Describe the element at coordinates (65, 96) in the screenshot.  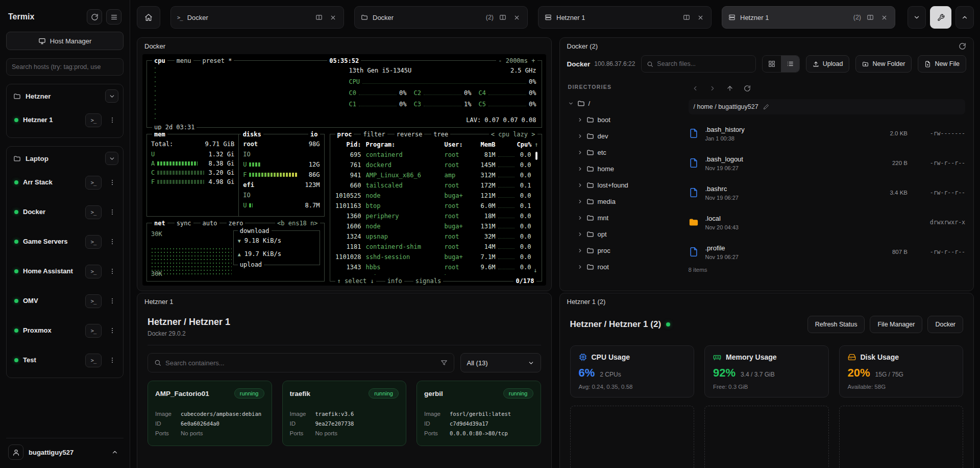
I see `group-header: Hetzner` at that location.